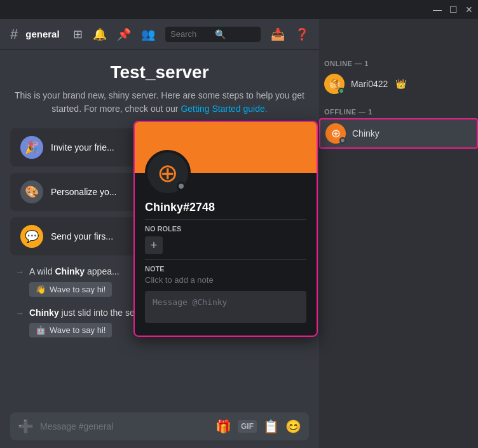 Image resolution: width=478 pixels, height=448 pixels. I want to click on profile-avatar: ⊕, so click(168, 173).